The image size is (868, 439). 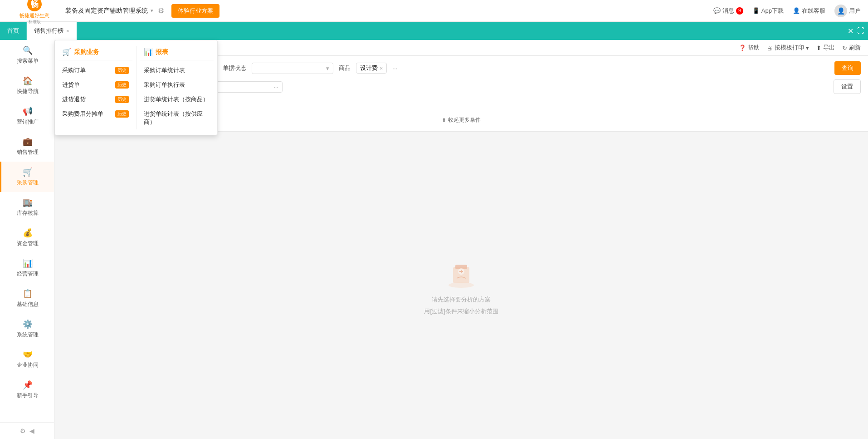 I want to click on action-btns: 查询, so click(x=848, y=68).